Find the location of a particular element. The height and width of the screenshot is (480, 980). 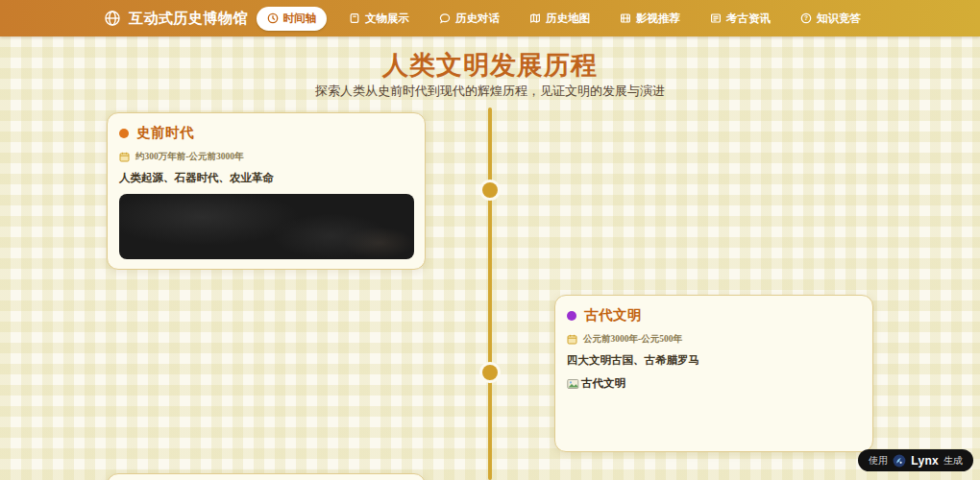

event-period: 约300万年前-公元前3000年 is located at coordinates (189, 157).